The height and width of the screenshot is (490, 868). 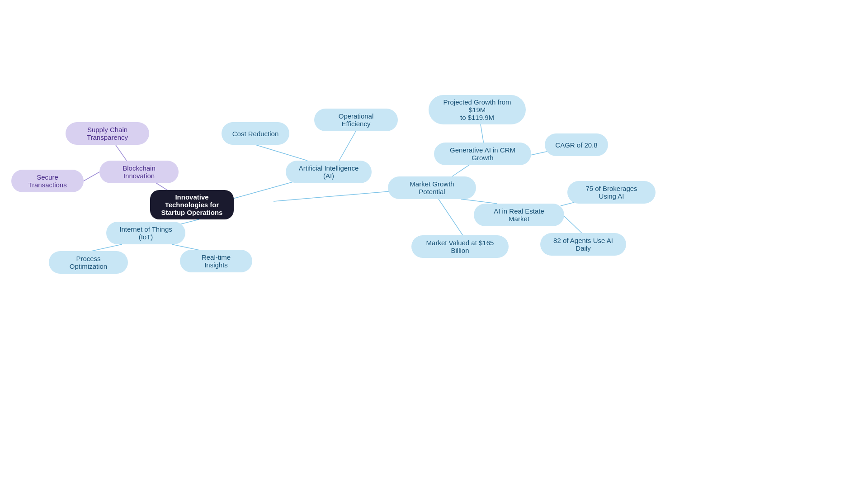 What do you see at coordinates (432, 188) in the screenshot?
I see `market-growth-node: Market Growth Potential` at bounding box center [432, 188].